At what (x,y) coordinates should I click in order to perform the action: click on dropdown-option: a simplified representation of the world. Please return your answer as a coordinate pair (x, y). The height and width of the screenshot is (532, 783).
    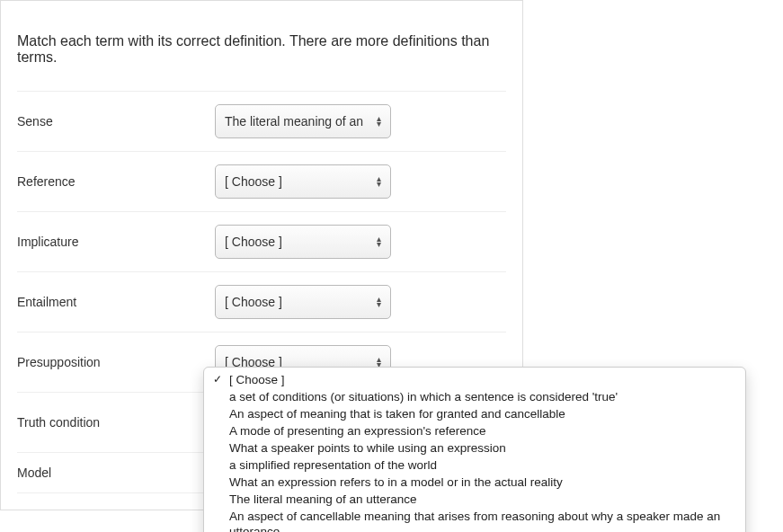
    Looking at the image, I should click on (475, 466).